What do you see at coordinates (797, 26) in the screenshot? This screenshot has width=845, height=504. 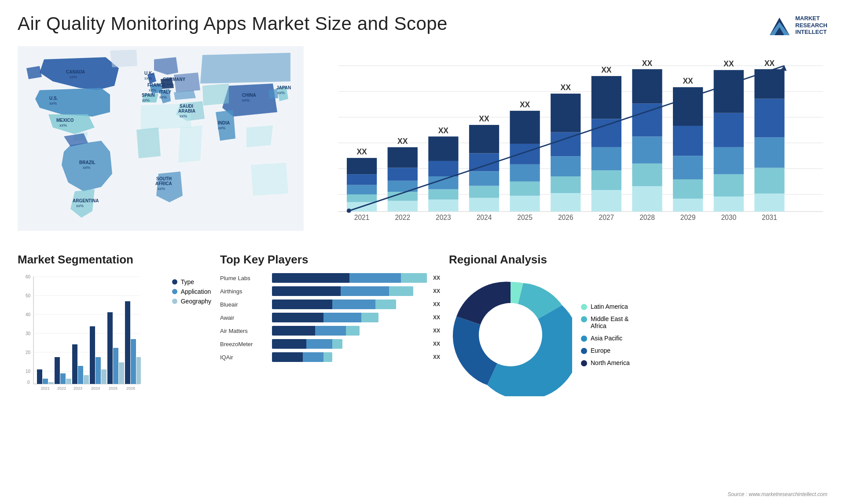 I see `logo: MARKET RESEARCH INTELLECT` at bounding box center [797, 26].